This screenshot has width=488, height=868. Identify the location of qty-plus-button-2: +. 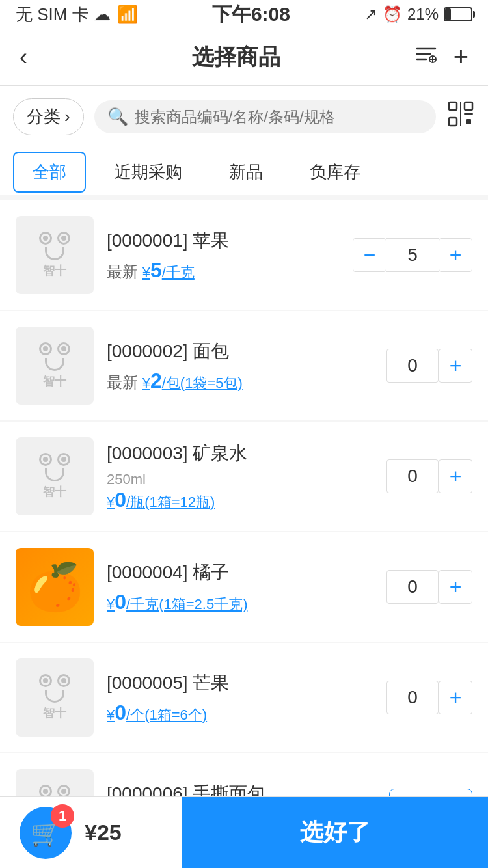
(455, 366).